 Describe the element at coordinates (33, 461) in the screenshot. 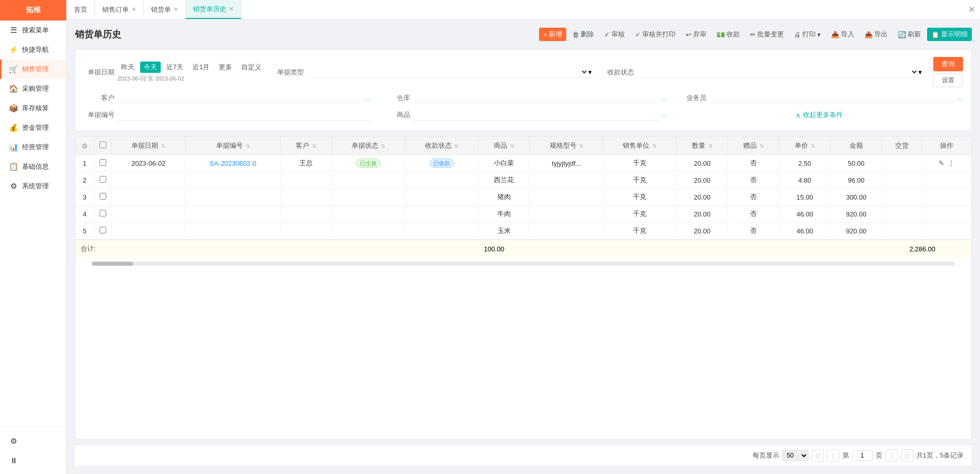

I see `sidebar-pause-btn: ⏸` at that location.